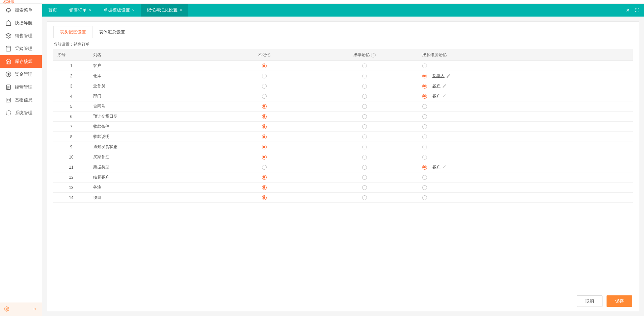 The width and height of the screenshot is (644, 316). Describe the element at coordinates (343, 157) in the screenshot. I see `table-row: 10买家备注` at that location.